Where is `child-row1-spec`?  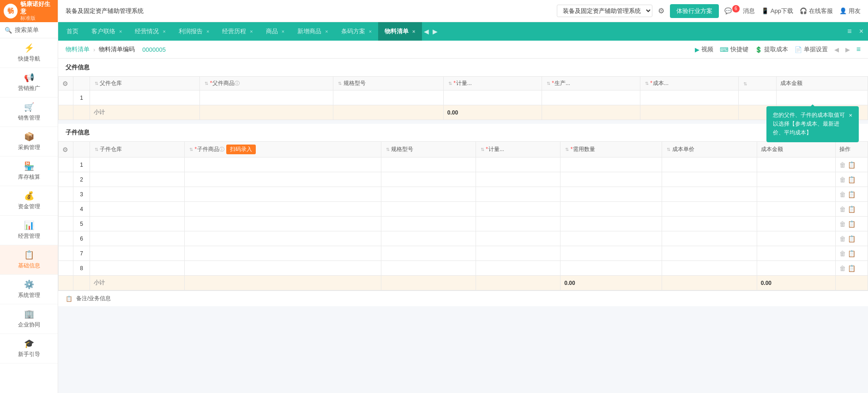
child-row1-spec is located at coordinates (428, 165).